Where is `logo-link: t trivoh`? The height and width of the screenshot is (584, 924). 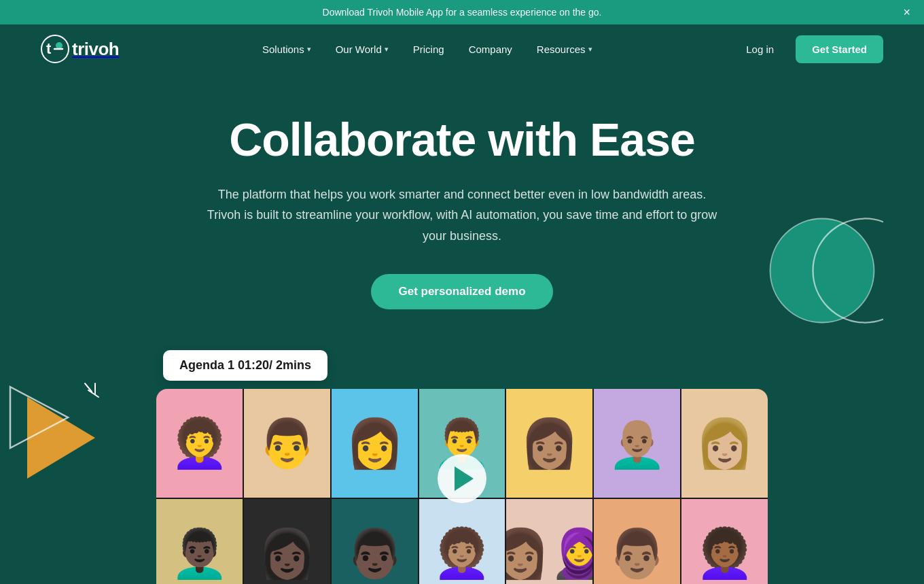 logo-link: t trivoh is located at coordinates (80, 49).